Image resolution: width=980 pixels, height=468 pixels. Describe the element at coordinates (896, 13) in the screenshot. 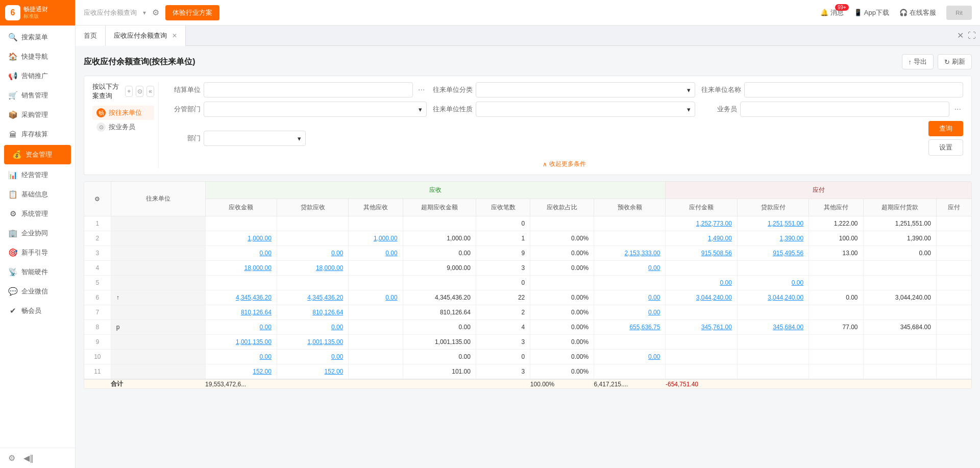

I see `header-right: 🔔 消息 99+ 📱 App下载 🎧 在线客服 Rit` at that location.